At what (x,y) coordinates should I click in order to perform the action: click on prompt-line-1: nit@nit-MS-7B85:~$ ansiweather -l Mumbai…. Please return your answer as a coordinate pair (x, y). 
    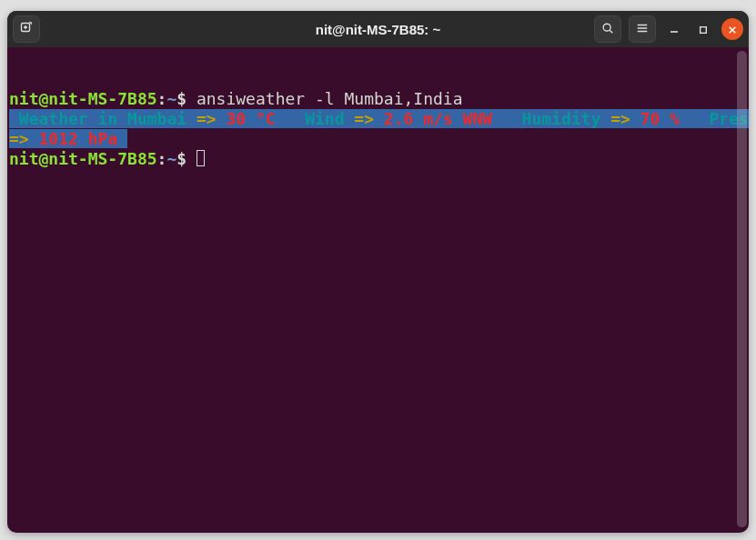
    Looking at the image, I should click on (378, 99).